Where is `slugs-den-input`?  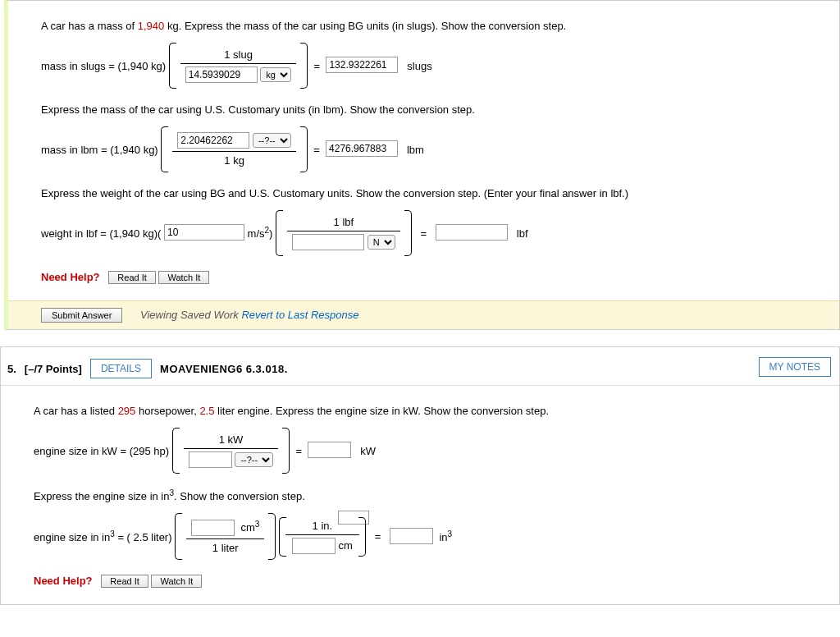
slugs-den-input is located at coordinates (221, 75).